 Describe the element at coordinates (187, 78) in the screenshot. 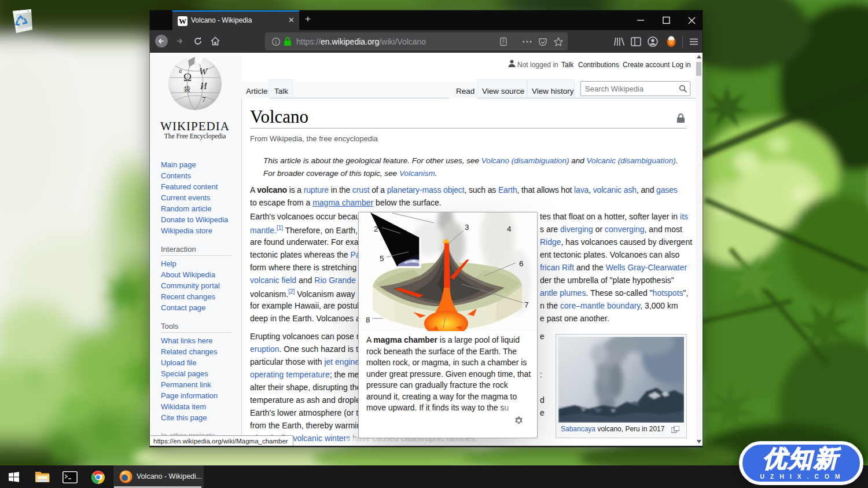

I see `svg-text: Ω` at that location.